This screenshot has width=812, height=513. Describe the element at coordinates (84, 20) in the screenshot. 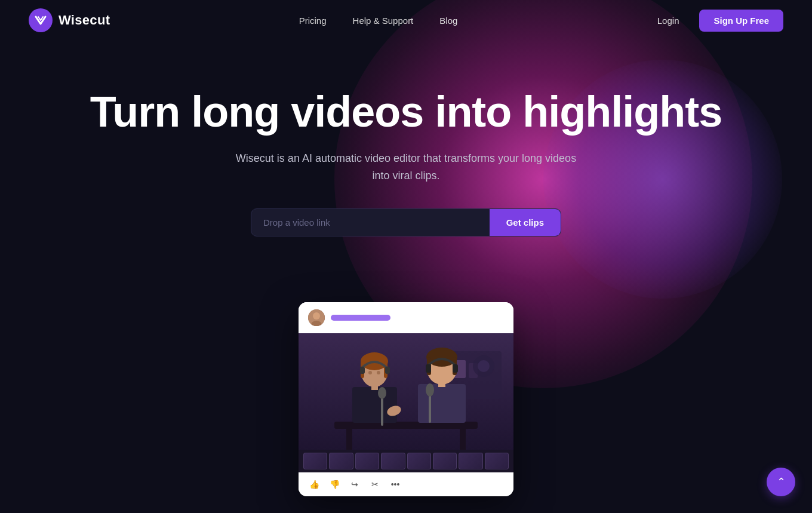

I see `brand-name: Wisecut` at that location.